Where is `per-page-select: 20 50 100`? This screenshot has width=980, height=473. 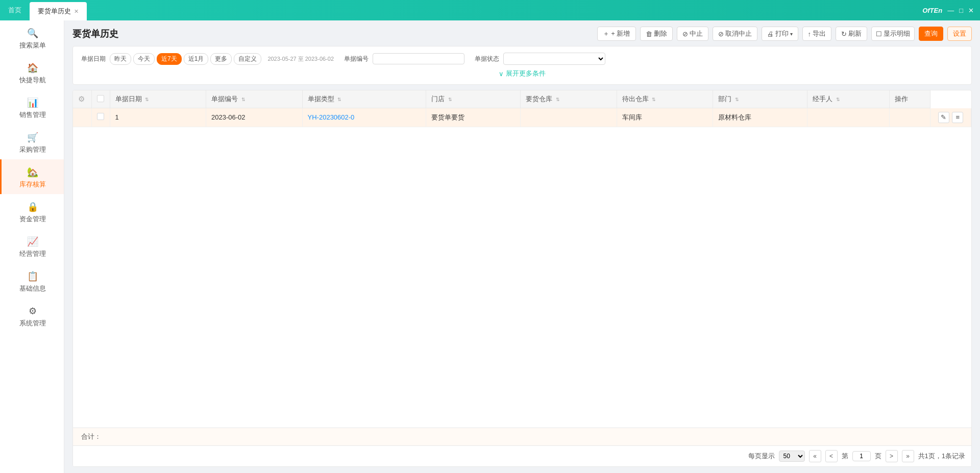 per-page-select: 20 50 100 is located at coordinates (792, 456).